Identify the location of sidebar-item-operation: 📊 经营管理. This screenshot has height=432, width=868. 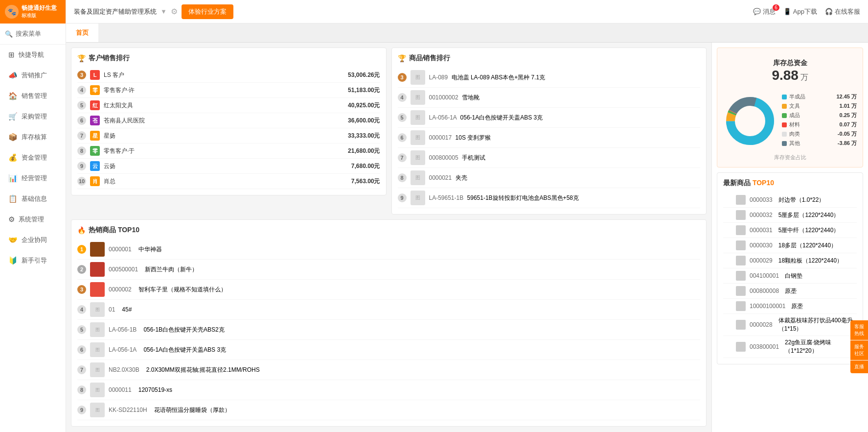
(33, 178).